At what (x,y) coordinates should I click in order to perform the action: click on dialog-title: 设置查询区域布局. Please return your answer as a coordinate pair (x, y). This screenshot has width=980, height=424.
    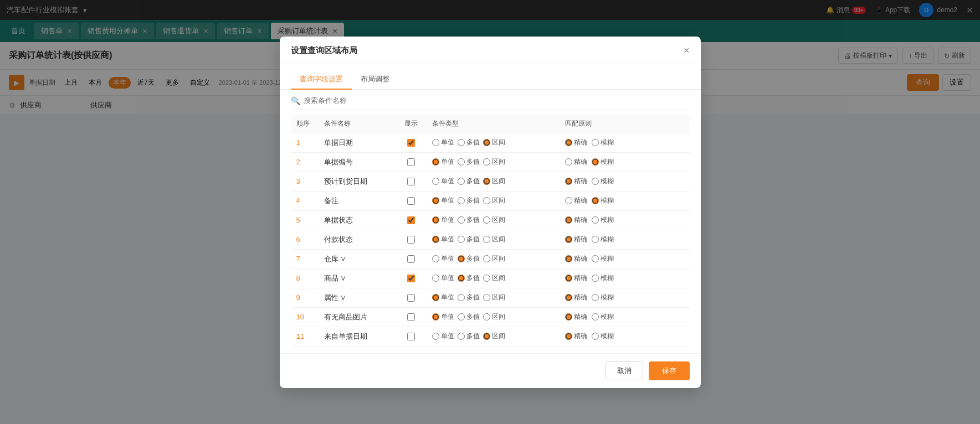
    Looking at the image, I should click on (324, 51).